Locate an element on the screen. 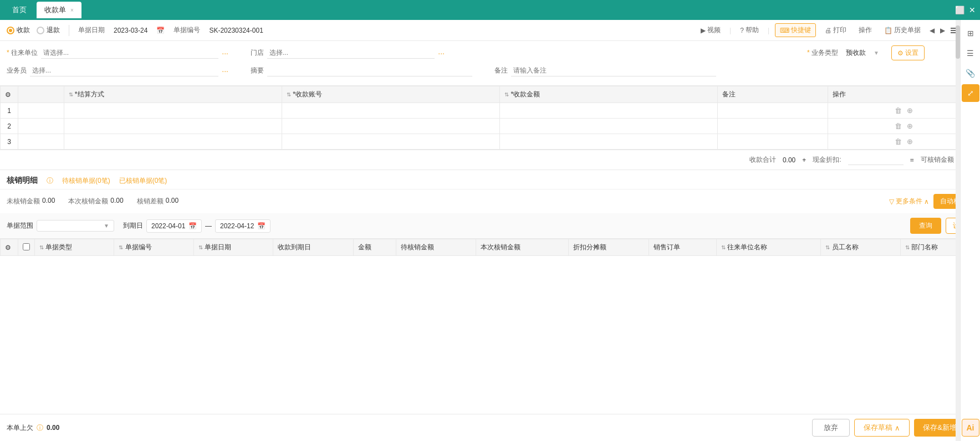 The width and height of the screenshot is (980, 441). bt-employee-th: ⇅ 员工名称 is located at coordinates (860, 248).